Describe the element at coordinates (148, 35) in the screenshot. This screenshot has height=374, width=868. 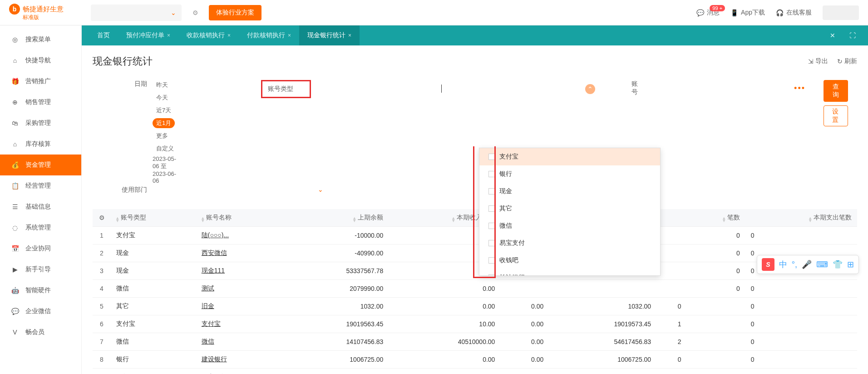
I see `tab-1: 预付冲应付单×` at that location.